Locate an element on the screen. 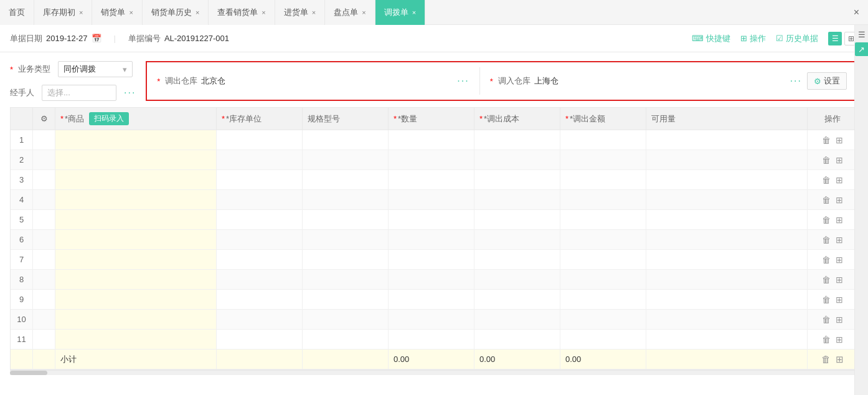 This screenshot has height=395, width=868. row-copy-icon-7: ⊞ is located at coordinates (839, 260).